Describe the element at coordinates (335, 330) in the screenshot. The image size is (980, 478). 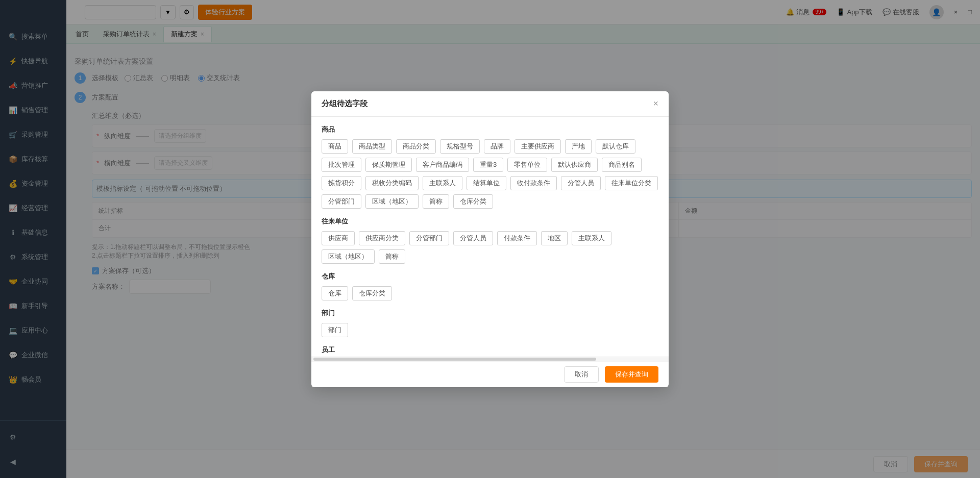
I see `field-tag-3-0: 部门` at that location.